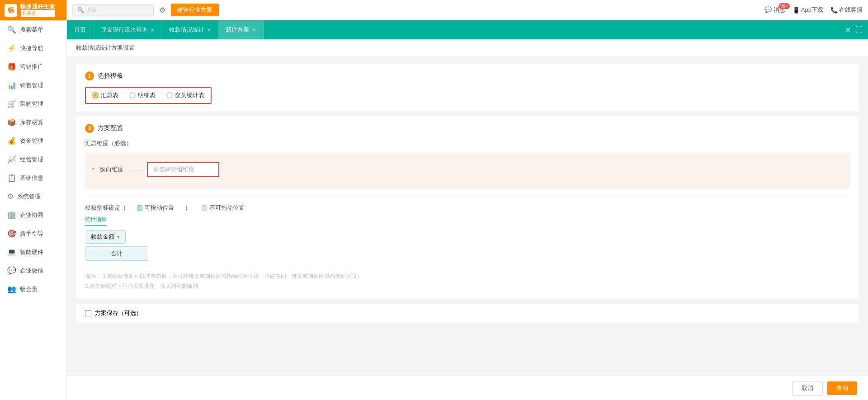 This screenshot has width=868, height=400. What do you see at coordinates (135, 169) in the screenshot?
I see `dimension-arrow-icon: ——` at bounding box center [135, 169].